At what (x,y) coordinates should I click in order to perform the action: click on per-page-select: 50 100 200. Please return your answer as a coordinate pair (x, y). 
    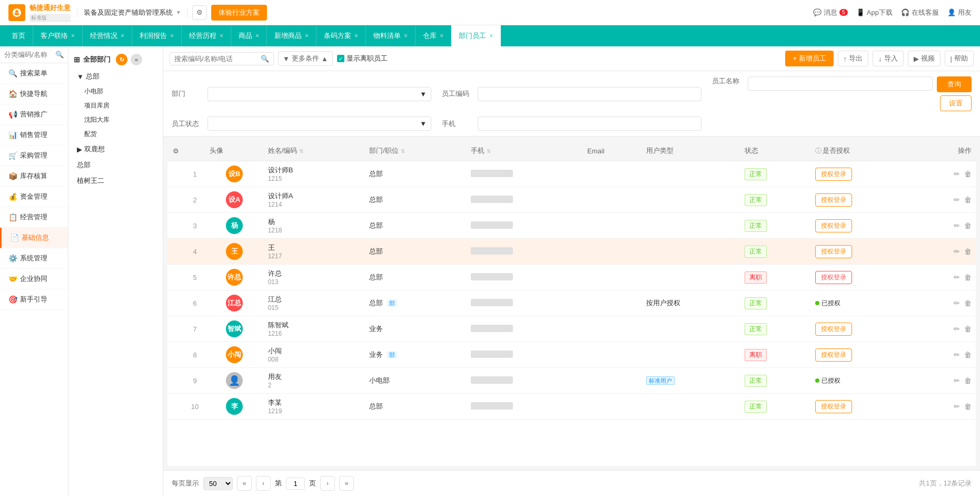
    Looking at the image, I should click on (218, 484).